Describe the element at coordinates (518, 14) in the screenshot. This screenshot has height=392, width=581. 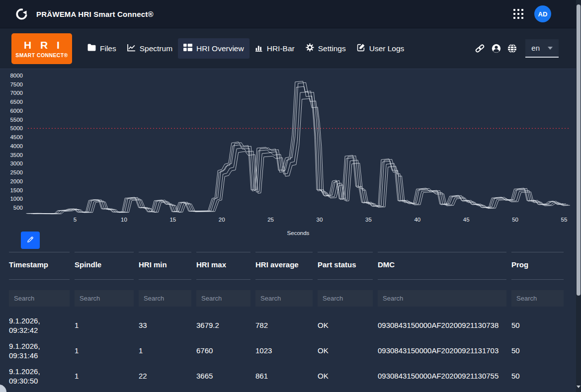
I see `apps-grid-button` at that location.